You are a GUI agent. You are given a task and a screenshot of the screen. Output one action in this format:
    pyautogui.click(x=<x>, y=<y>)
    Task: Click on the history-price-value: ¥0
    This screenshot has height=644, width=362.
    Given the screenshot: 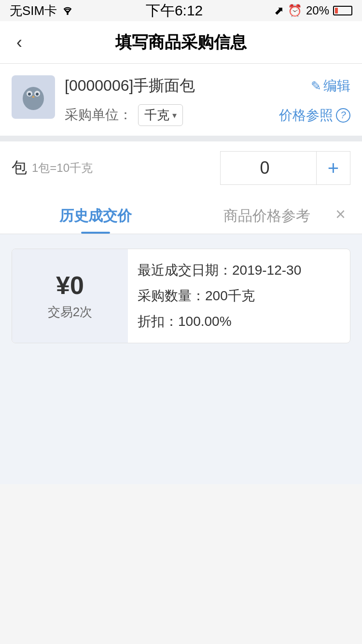 What is the action you would take?
    pyautogui.click(x=70, y=285)
    